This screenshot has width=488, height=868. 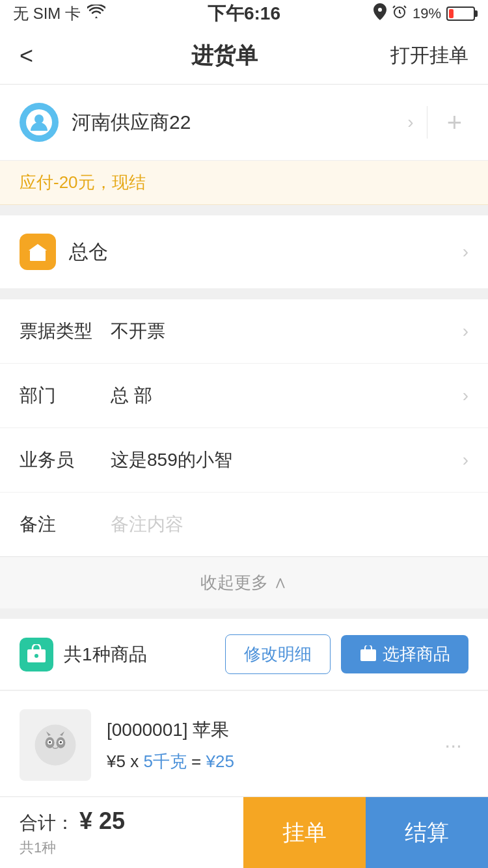 I want to click on carrier-text: 无 SIM 卡, so click(x=47, y=14).